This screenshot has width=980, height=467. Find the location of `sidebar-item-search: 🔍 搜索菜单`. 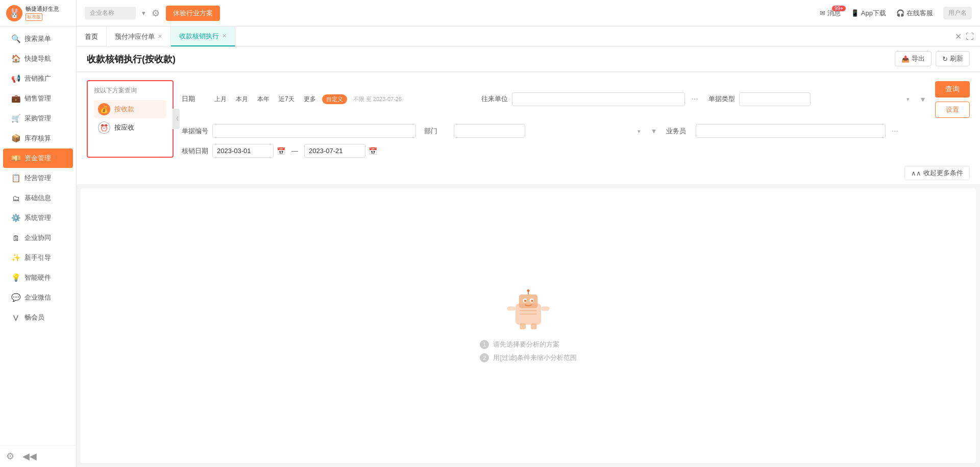

sidebar-item-search: 🔍 搜索菜单 is located at coordinates (38, 39).